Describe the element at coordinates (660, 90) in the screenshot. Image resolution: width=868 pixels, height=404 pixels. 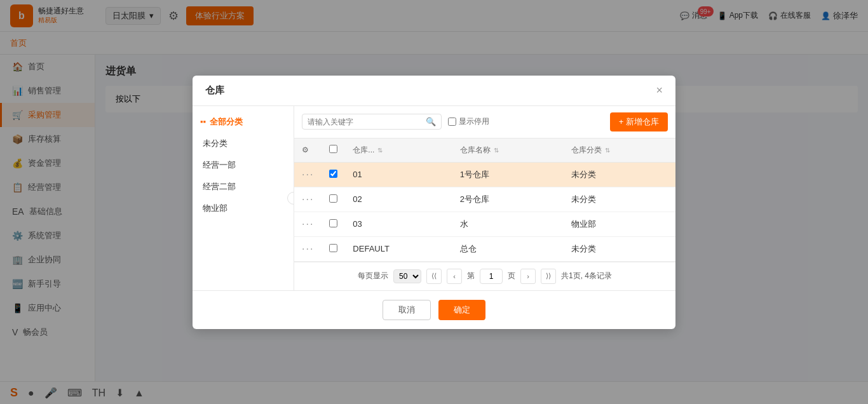
I see `modal-close-button: ×` at that location.